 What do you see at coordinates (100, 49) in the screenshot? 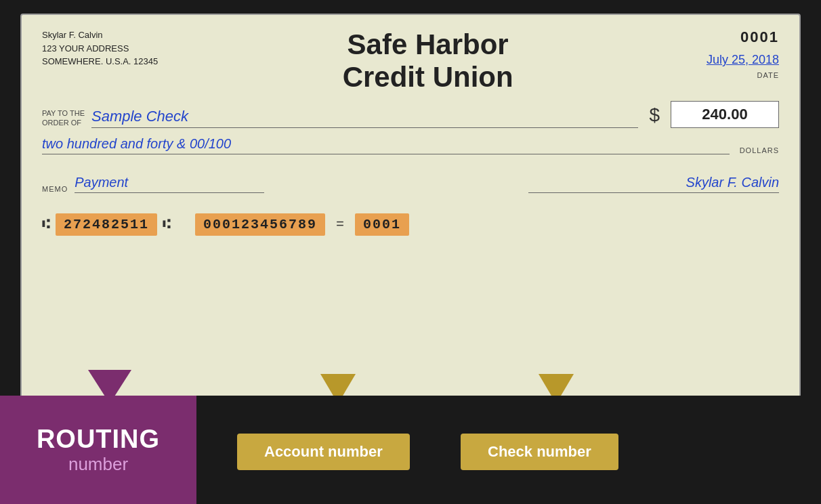
I see `address-line1: 123 YOUR ADDRESS` at bounding box center [100, 49].